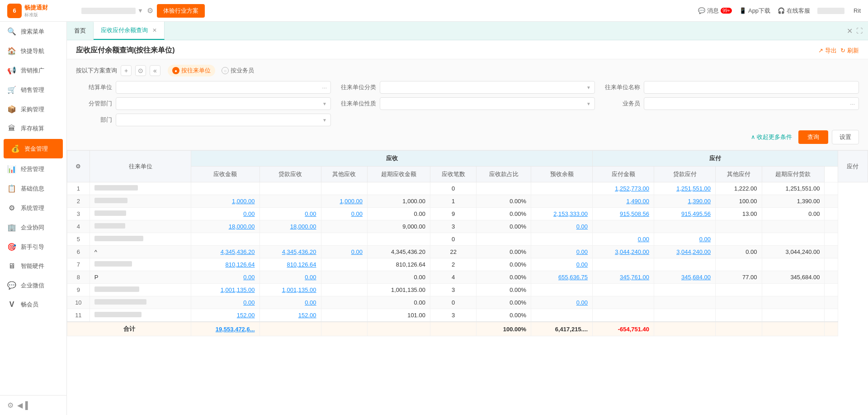 Image resolution: width=868 pixels, height=415 pixels. I want to click on filter-input-dept: ▼, so click(223, 104).